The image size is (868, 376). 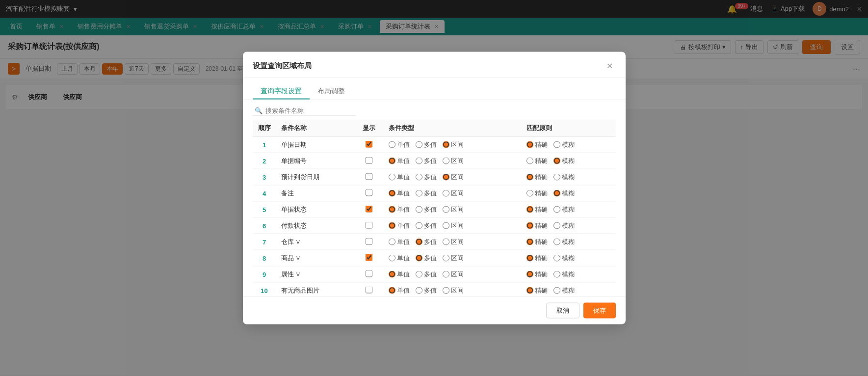 I want to click on radio-match-精确-0: 精确, so click(x=537, y=145).